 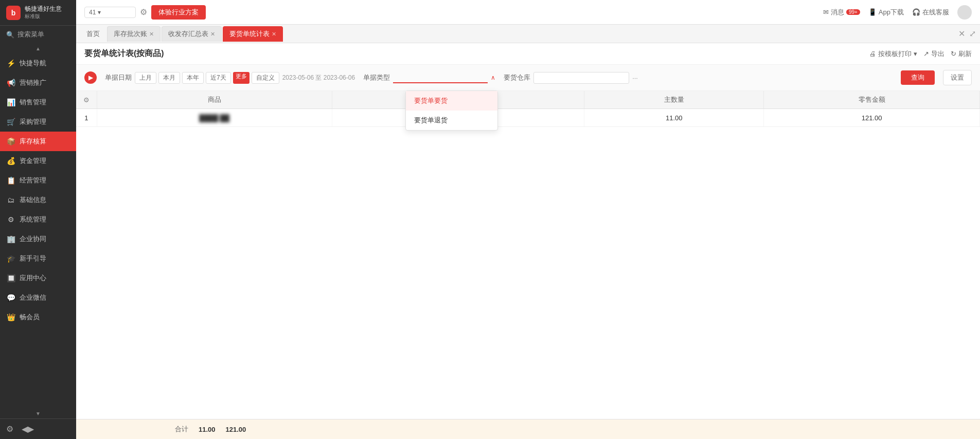 What do you see at coordinates (440, 78) in the screenshot?
I see `type-filter-input` at bounding box center [440, 78].